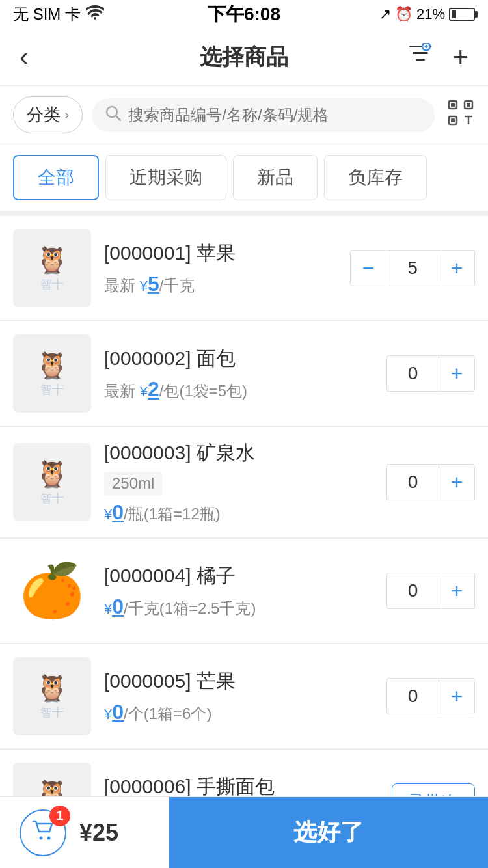 The image size is (488, 868). Describe the element at coordinates (60, 816) in the screenshot. I see `cart-badge: 1` at that location.